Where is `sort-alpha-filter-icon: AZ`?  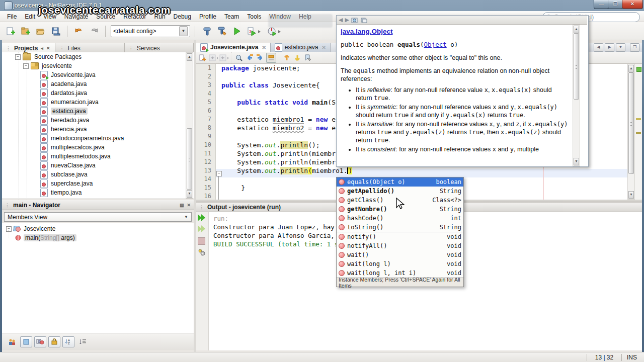 sort-alpha-filter-icon: AZ is located at coordinates (68, 342).